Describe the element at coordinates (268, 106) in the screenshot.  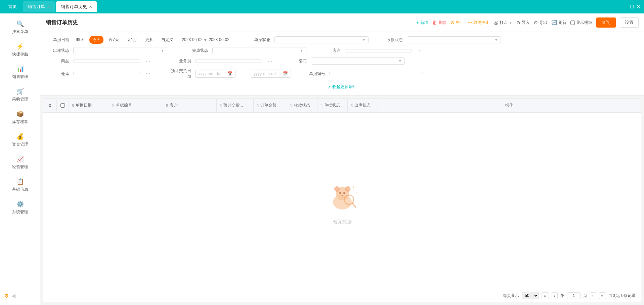
I see `th-amount-label: 订单金额` at that location.